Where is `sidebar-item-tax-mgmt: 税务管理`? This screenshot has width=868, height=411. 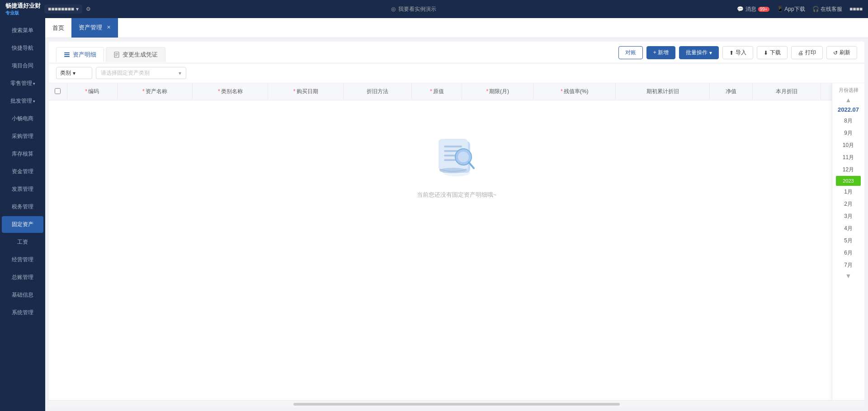 sidebar-item-tax-mgmt: 税务管理 is located at coordinates (23, 207).